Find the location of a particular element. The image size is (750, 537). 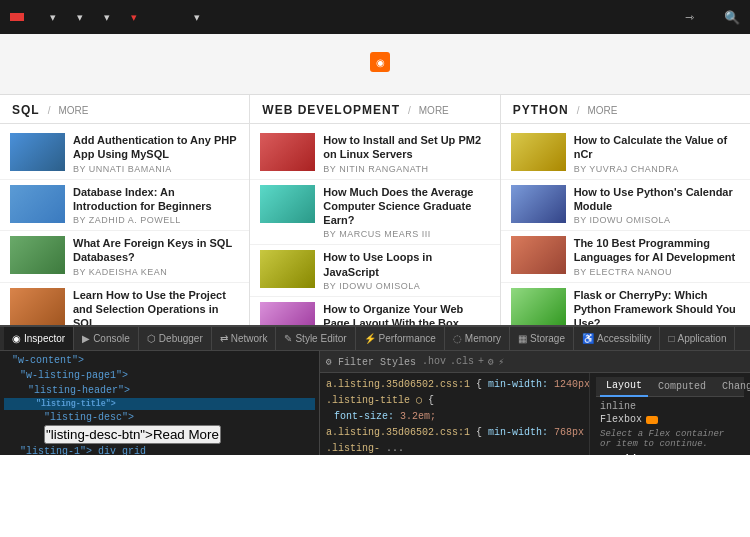

devtools-tab-accessibility: ♿Accessibility is located at coordinates (617, 339).